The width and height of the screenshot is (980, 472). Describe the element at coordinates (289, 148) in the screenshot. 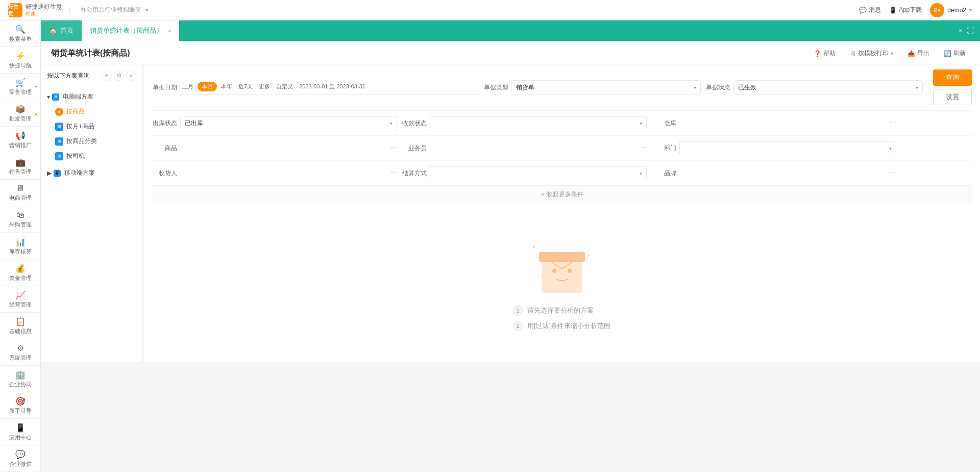

I see `fi-product-control: ···` at that location.